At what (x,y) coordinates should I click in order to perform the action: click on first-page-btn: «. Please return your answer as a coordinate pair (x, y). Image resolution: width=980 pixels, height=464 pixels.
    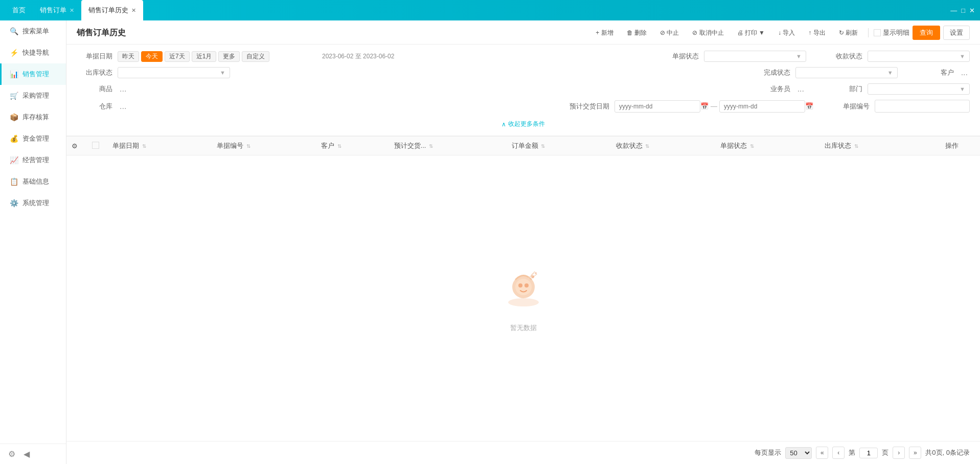
    Looking at the image, I should click on (822, 453).